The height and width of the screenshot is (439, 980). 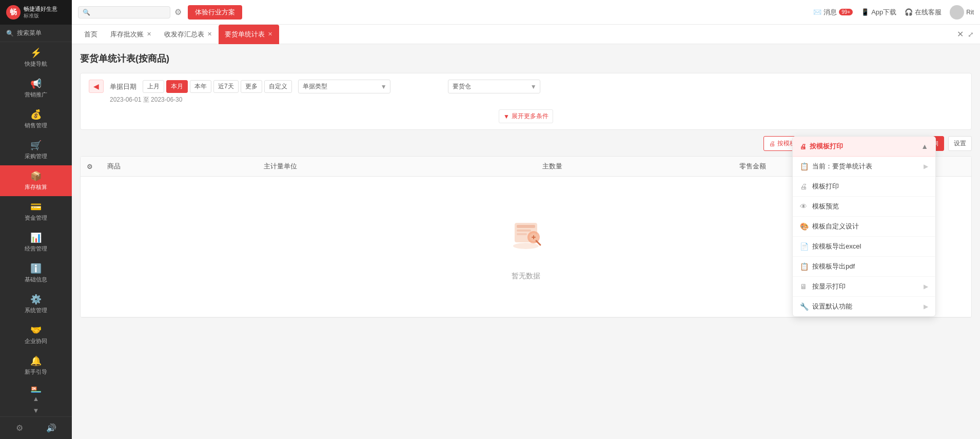 What do you see at coordinates (36, 88) in the screenshot?
I see `sidebar-item-yingxiao: 📢 营销推广` at bounding box center [36, 88].